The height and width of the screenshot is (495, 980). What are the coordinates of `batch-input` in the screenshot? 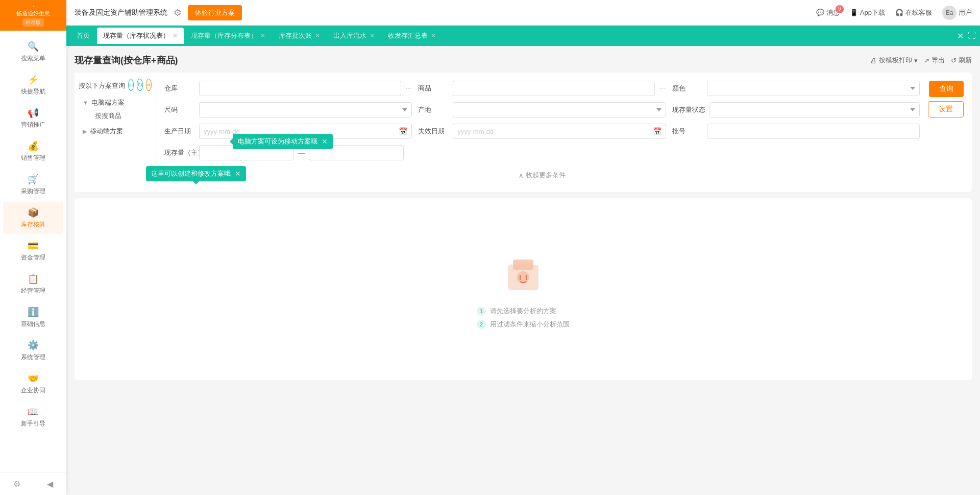 It's located at (814, 131).